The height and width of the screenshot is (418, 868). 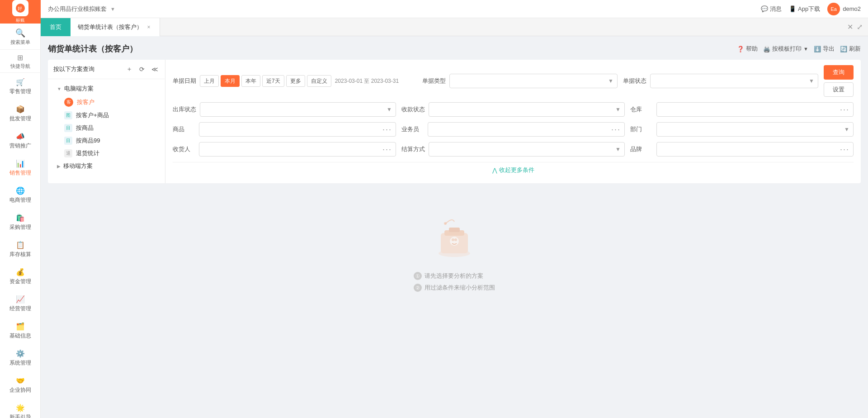 I want to click on sidebar-item-cooperation: 🤝 企业协同, so click(x=20, y=385).